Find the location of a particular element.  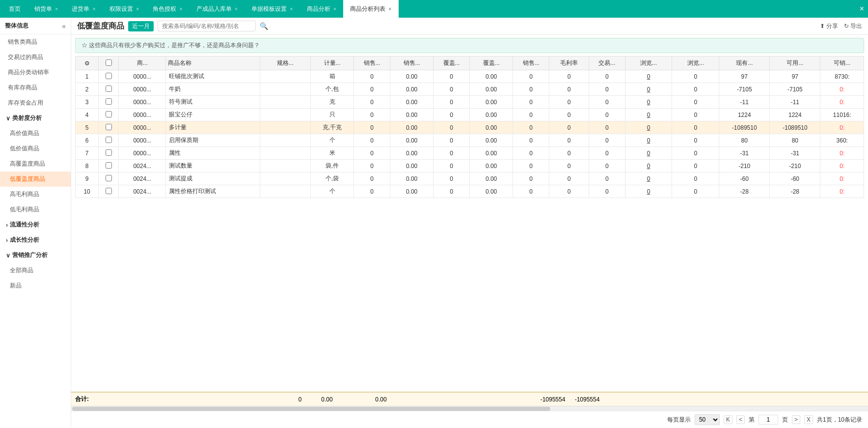

first-page-button: K is located at coordinates (728, 420).